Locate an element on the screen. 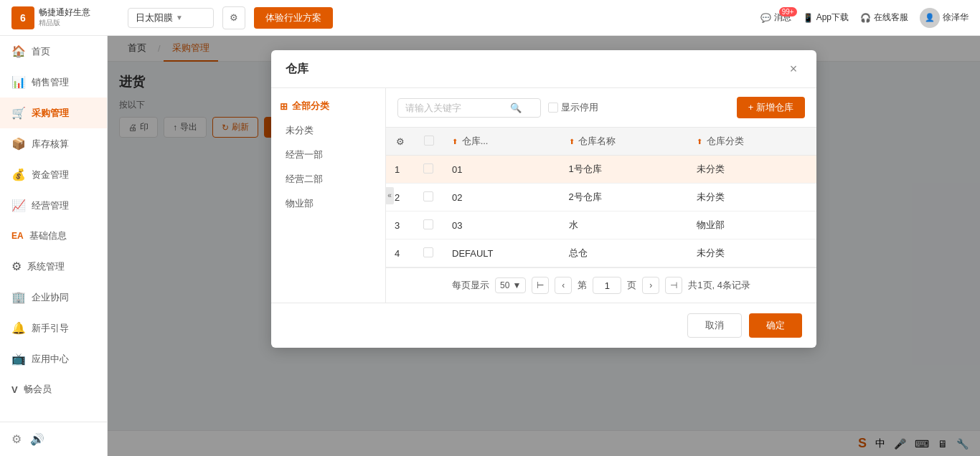 This screenshot has height=456, width=980. page-label-end: 页 is located at coordinates (631, 285).